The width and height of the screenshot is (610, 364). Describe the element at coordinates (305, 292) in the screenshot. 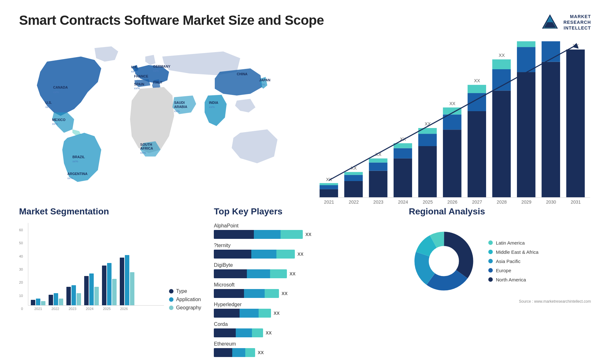

I see `players-list: AlphaPoint XX ?ternity` at that location.